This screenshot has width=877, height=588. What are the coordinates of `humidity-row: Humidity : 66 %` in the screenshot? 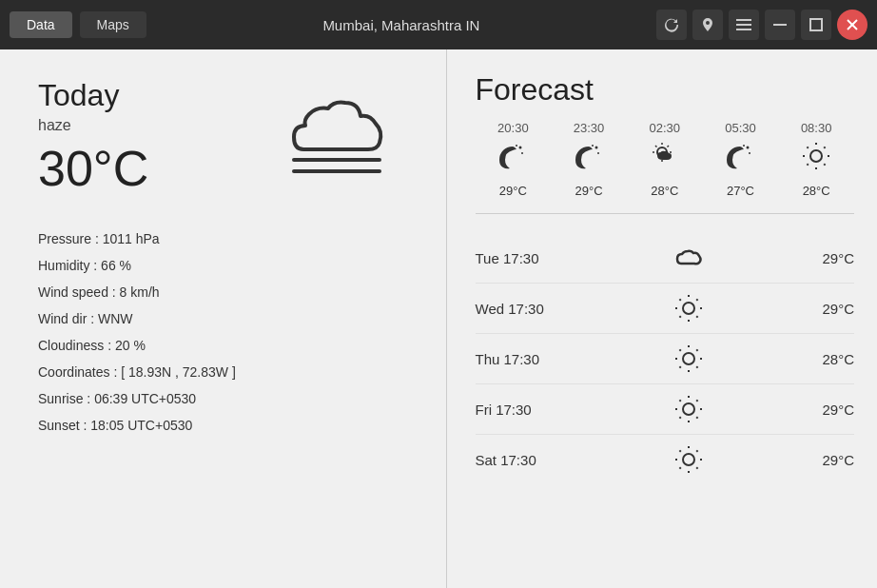 It's located at (228, 265).